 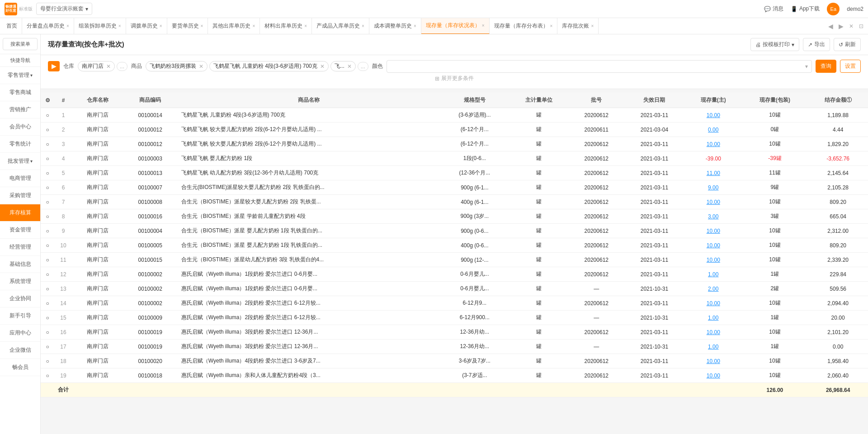 What do you see at coordinates (826, 66) in the screenshot?
I see `query-btn: 查询` at bounding box center [826, 66].